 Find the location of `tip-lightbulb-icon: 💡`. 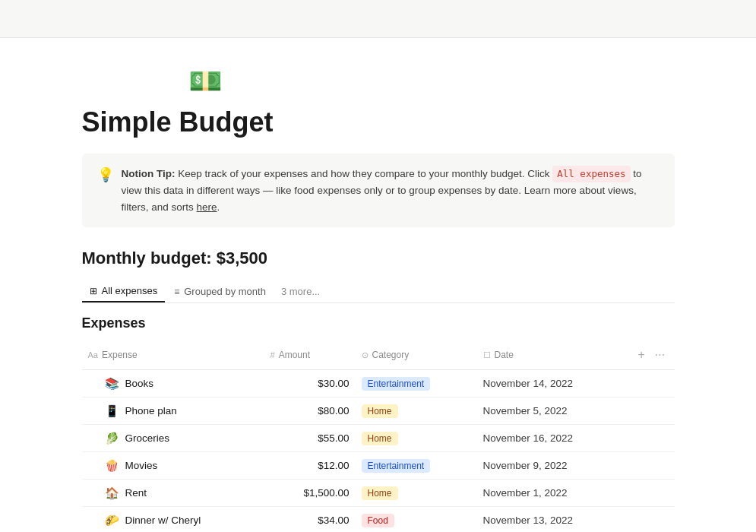

tip-lightbulb-icon: 💡 is located at coordinates (106, 175).